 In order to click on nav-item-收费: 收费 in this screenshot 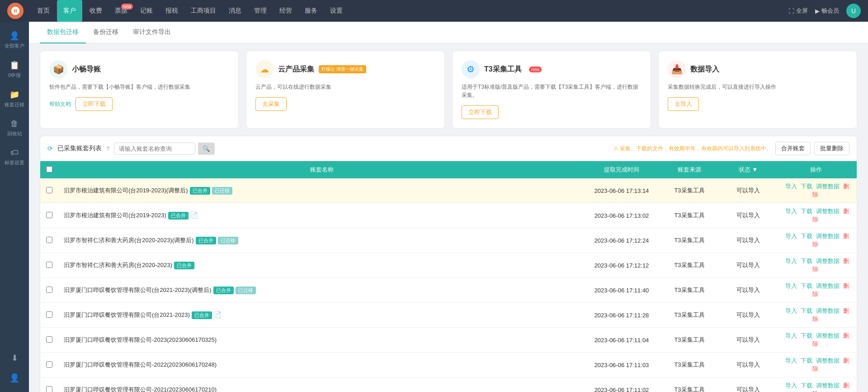, I will do `click(96, 11)`.